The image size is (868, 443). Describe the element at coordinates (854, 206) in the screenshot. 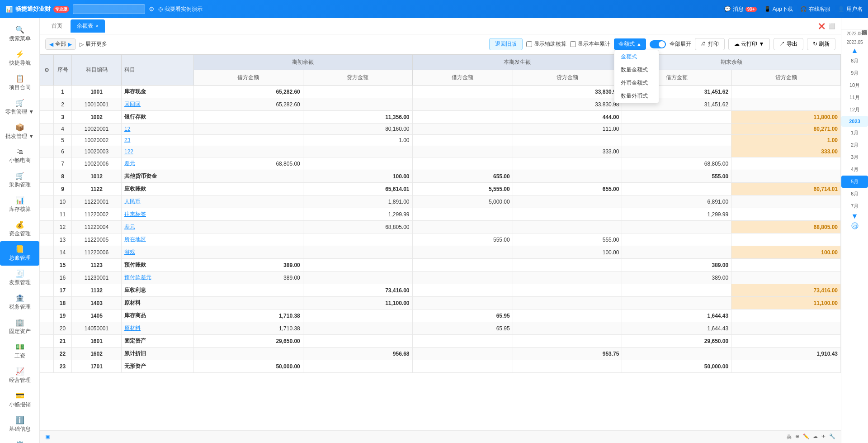

I see `month-7: 7月` at that location.